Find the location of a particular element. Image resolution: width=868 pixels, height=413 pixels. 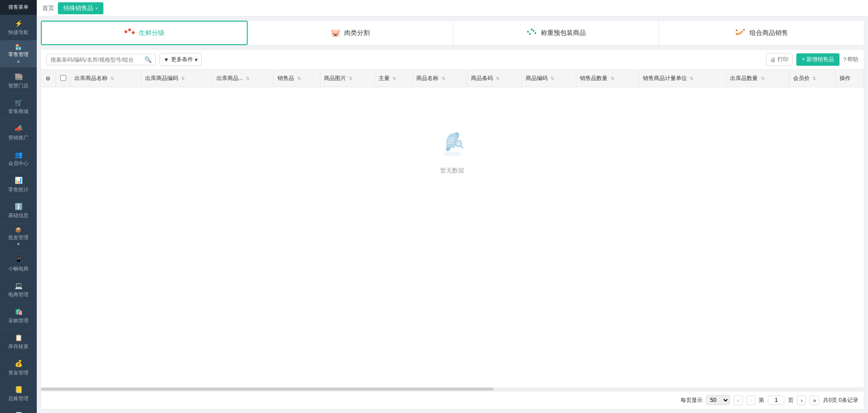

combo-sales-icon is located at coordinates (740, 33).